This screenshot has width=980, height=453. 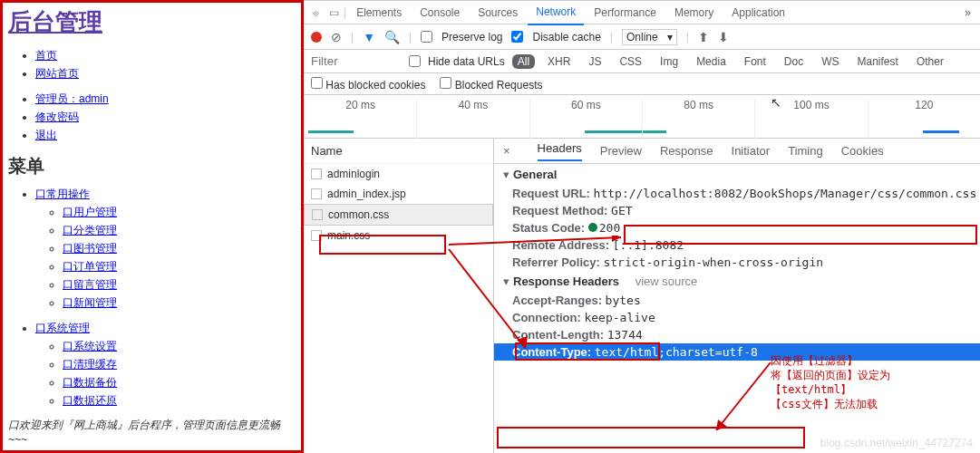 I want to click on tab-network: Network, so click(x=556, y=13).